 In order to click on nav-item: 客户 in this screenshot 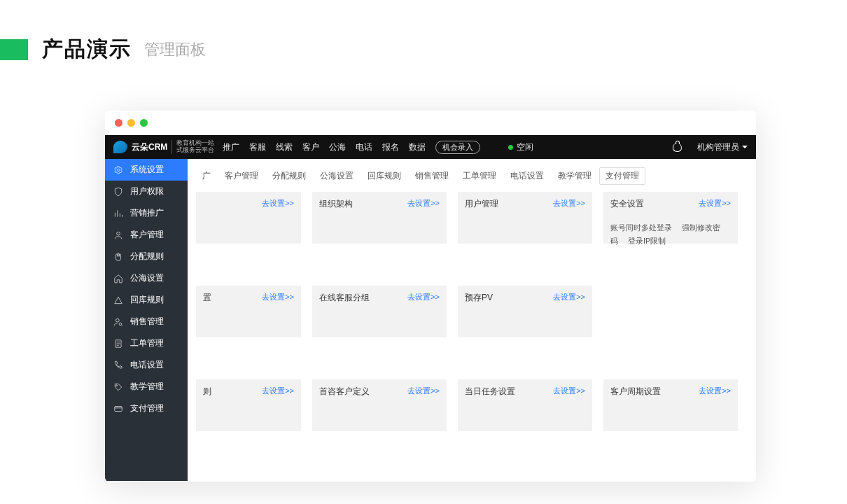, I will do `click(311, 147)`.